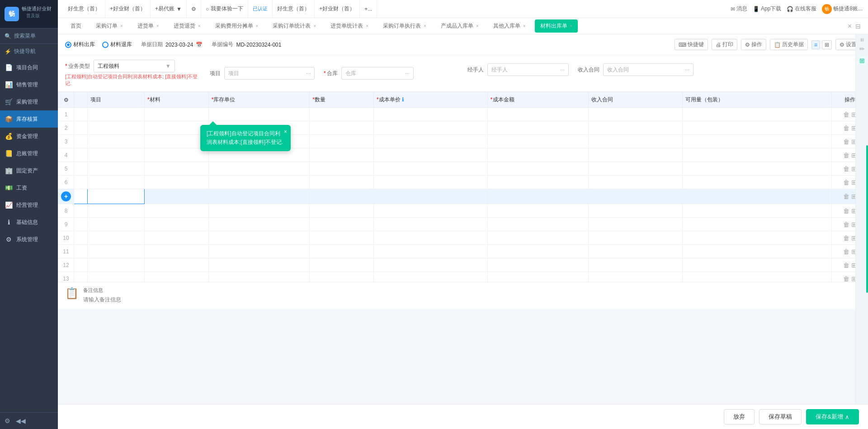 The width and height of the screenshot is (868, 429). What do you see at coordinates (29, 239) in the screenshot?
I see `sidebar-item-system: ⚙ 系统管理` at bounding box center [29, 239].